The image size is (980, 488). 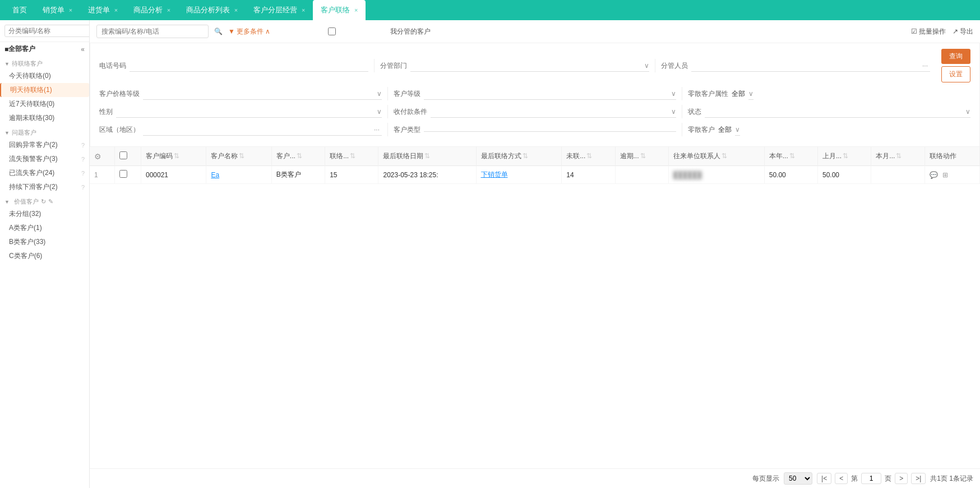 What do you see at coordinates (871, 478) in the screenshot?
I see `page-number-input` at bounding box center [871, 478].